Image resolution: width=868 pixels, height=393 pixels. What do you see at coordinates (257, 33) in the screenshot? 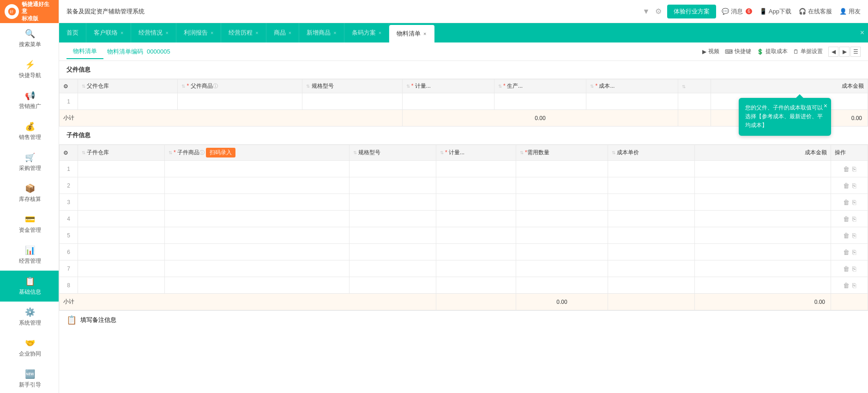
I see `tab-operation-history-close: ×` at bounding box center [257, 33].